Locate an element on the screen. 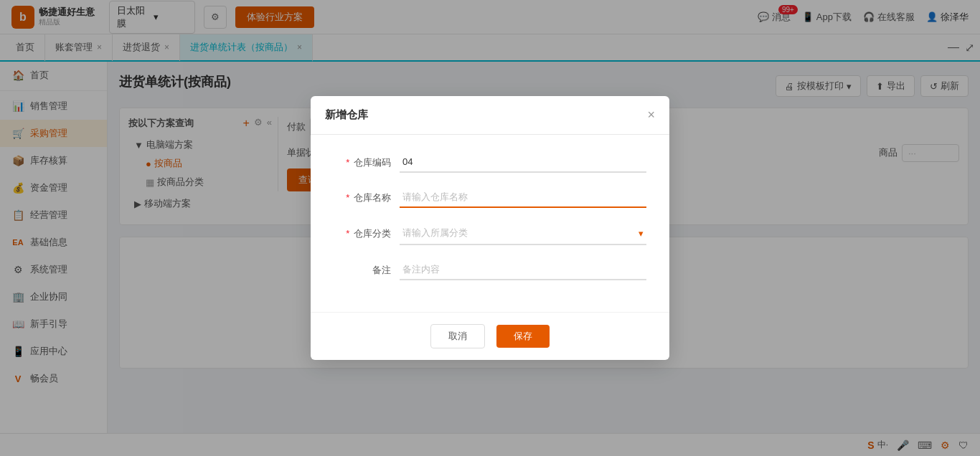  save-button: 保存 is located at coordinates (523, 336).